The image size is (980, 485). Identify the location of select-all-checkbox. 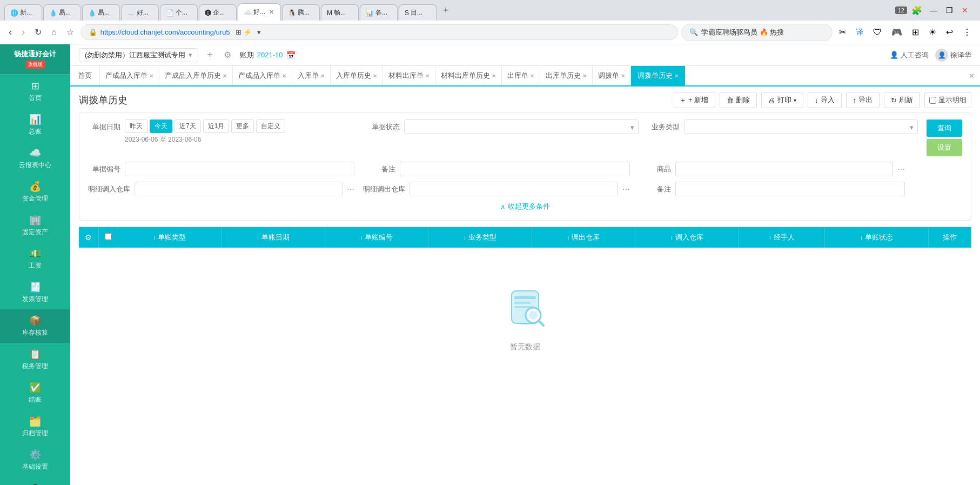
(108, 237).